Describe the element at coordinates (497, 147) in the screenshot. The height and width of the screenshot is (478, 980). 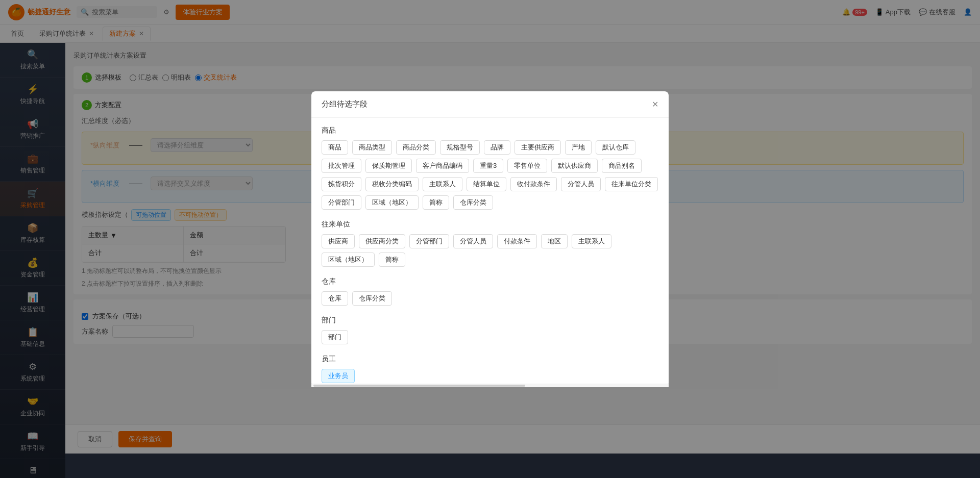
I see `field-goods-brand: 品牌` at that location.